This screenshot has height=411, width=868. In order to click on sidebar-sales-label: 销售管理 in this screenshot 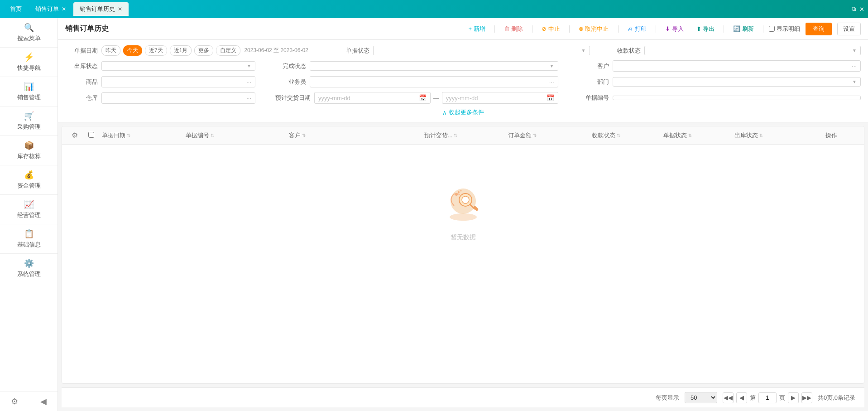, I will do `click(29, 97)`.